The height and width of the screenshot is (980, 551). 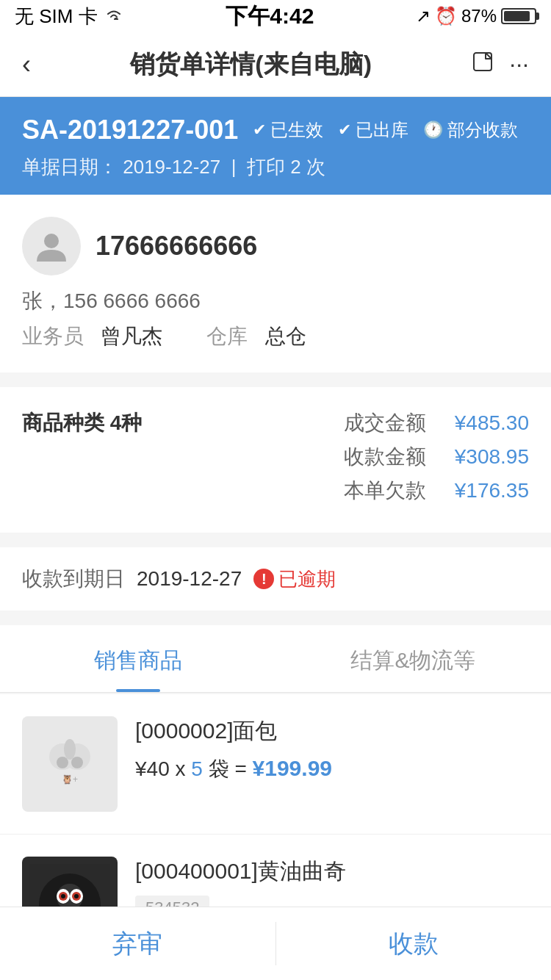 What do you see at coordinates (130, 130) in the screenshot?
I see `order-id: SA-20191227-001` at bounding box center [130, 130].